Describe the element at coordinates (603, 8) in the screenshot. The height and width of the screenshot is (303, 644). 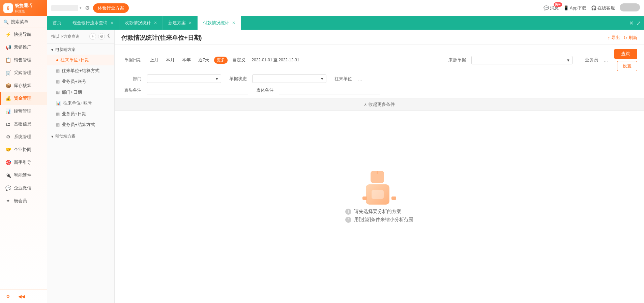
I see `online-service-btn: 🎧 在线客服` at that location.